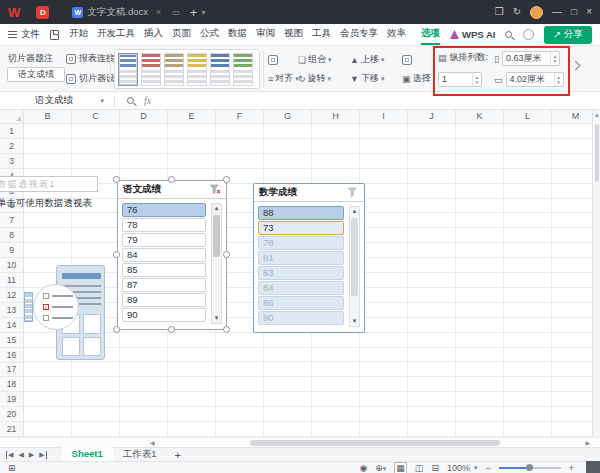 The height and width of the screenshot is (473, 600). Describe the element at coordinates (12, 356) in the screenshot. I see `row-header: 16` at that location.